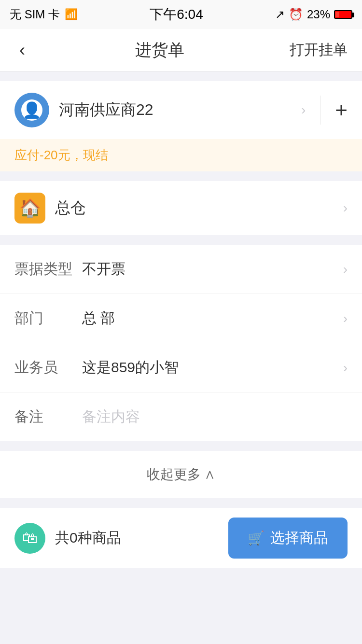  What do you see at coordinates (181, 319) in the screenshot?
I see `dept-row: 部门 总 部 ›` at bounding box center [181, 319].